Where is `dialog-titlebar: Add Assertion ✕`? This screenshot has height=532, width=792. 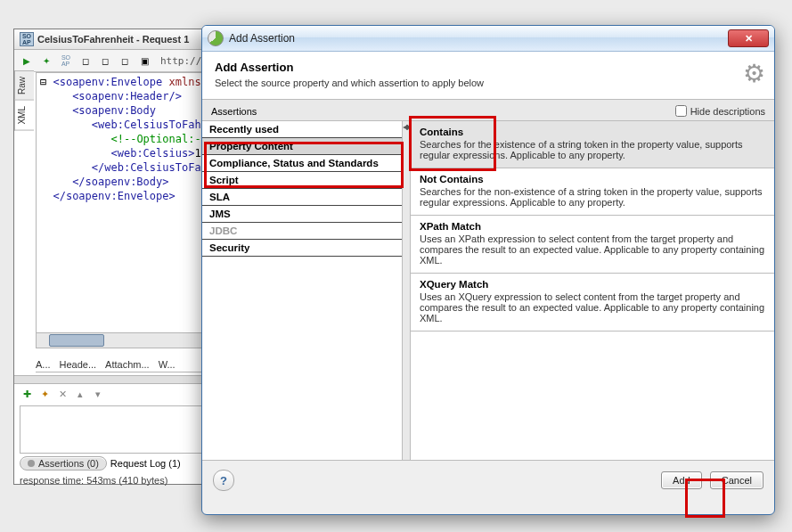
dialog-titlebar: Add Assertion ✕ is located at coordinates (488, 39).